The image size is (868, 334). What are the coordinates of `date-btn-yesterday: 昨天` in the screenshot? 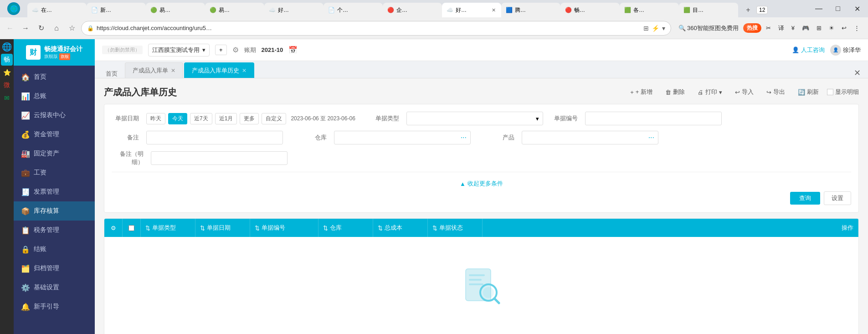 It's located at (156, 118).